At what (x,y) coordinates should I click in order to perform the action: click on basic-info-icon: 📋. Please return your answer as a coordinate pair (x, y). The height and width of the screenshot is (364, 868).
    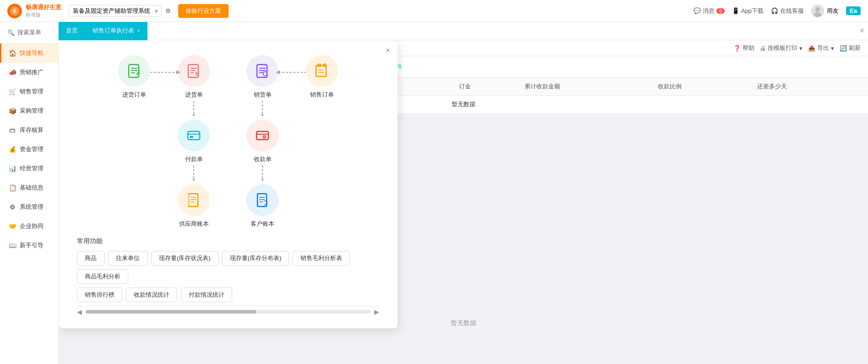
    Looking at the image, I should click on (12, 188).